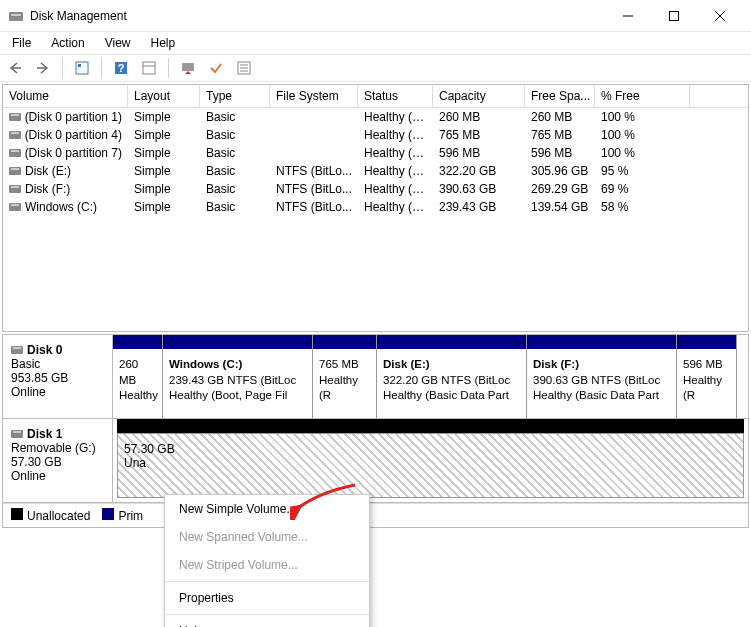 This screenshot has height=627, width=751. Describe the element at coordinates (406, 364) in the screenshot. I see `part-label: Disk (E:)` at that location.